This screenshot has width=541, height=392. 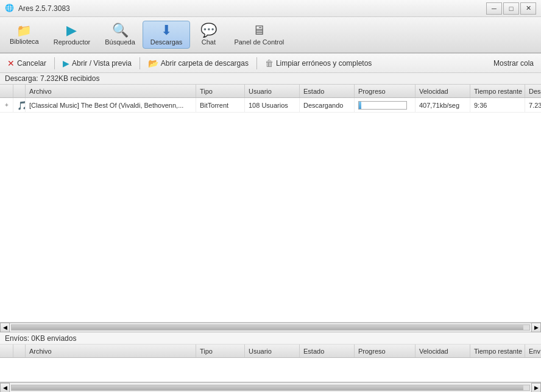 What do you see at coordinates (536, 388) in the screenshot?
I see `bottom-hscroll-right: ▶` at bounding box center [536, 388].